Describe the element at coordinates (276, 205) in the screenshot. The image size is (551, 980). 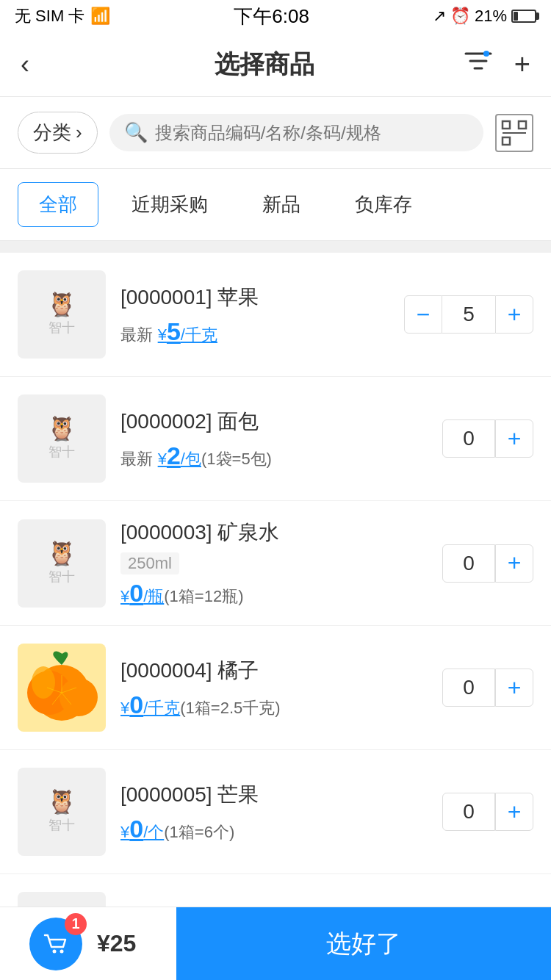
I see `filter-tabs: 全部 近期采购 新品 负库存` at that location.